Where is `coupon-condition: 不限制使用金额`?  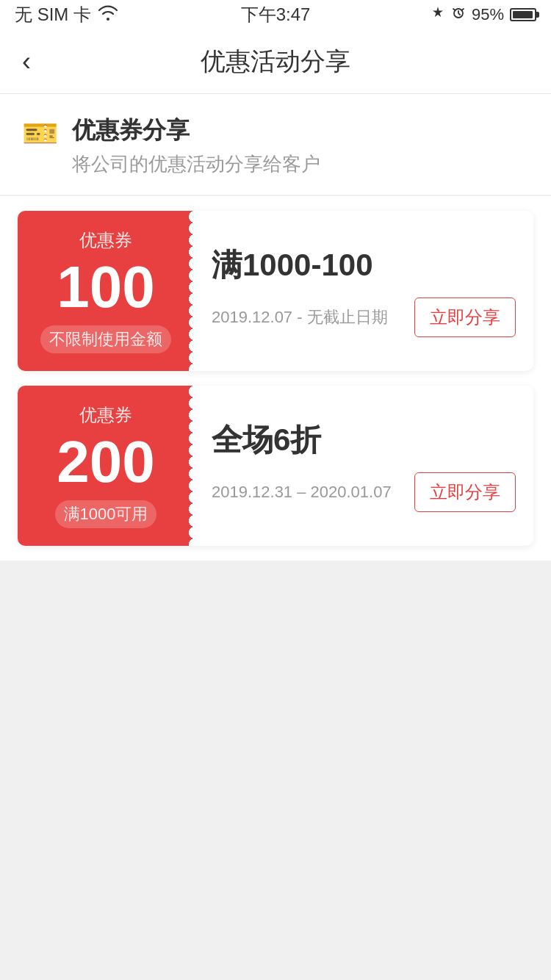
coupon-condition: 不限制使用金额 is located at coordinates (106, 339).